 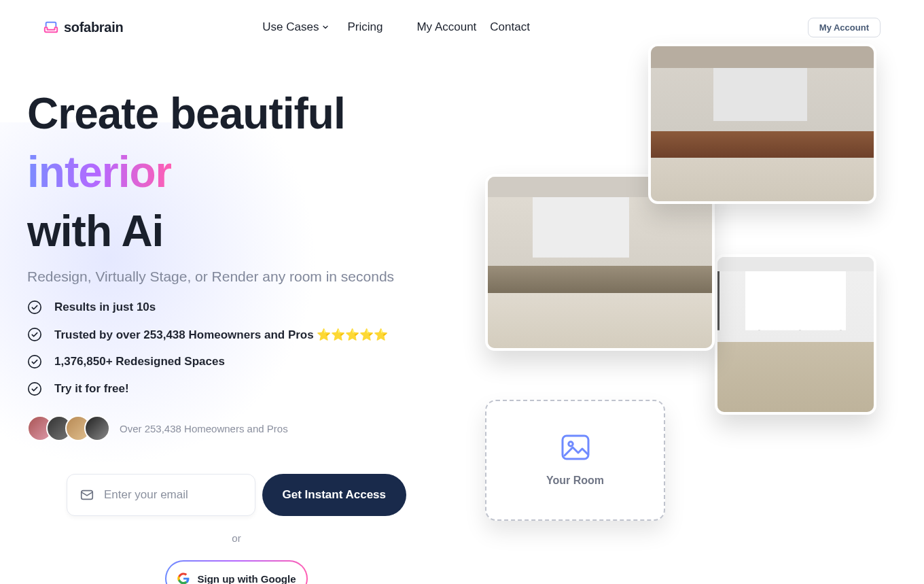 I want to click on upload-label: Your Room, so click(x=575, y=481).